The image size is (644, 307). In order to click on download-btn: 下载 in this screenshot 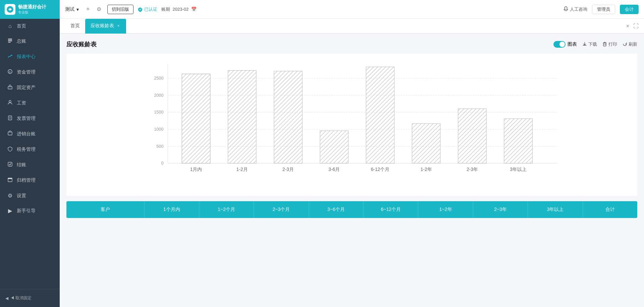, I will do `click(590, 44)`.